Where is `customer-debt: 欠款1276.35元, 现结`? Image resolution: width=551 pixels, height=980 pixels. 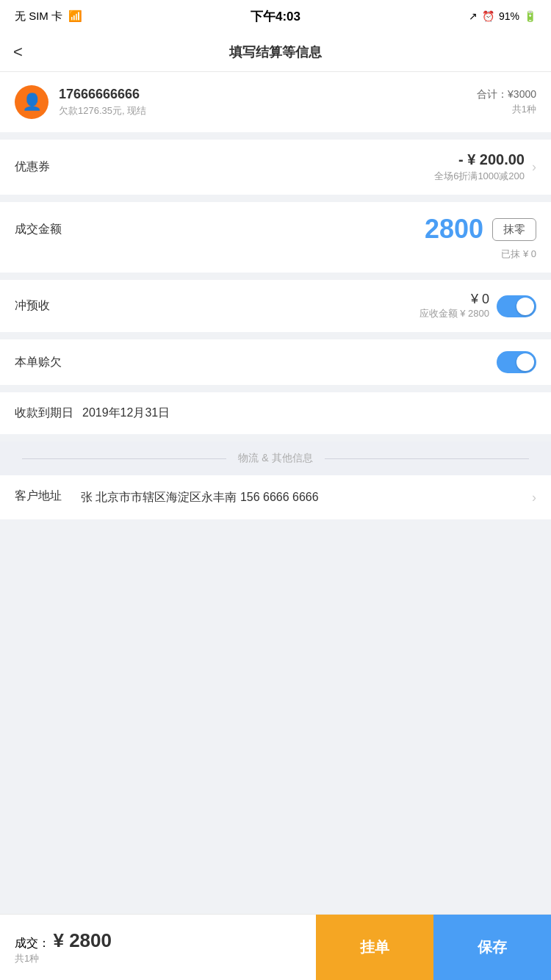
customer-debt: 欠款1276.35元, 现结 is located at coordinates (103, 111).